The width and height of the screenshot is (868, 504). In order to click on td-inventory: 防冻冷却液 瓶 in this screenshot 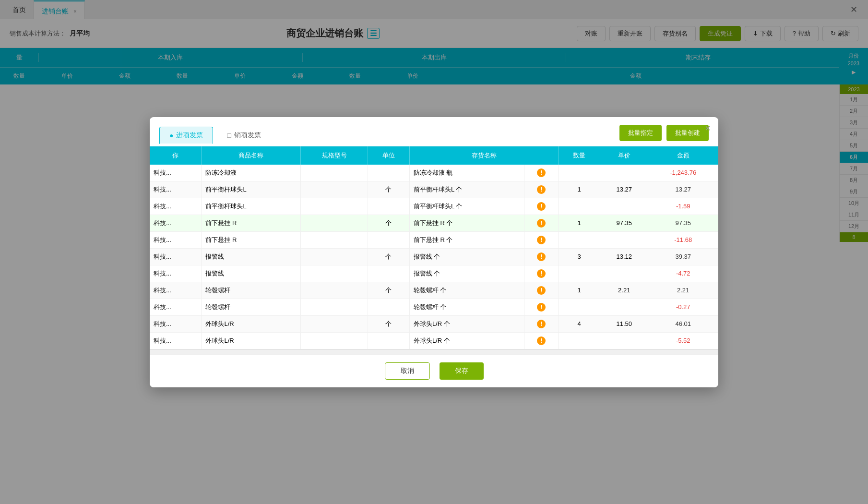, I will do `click(466, 173)`.